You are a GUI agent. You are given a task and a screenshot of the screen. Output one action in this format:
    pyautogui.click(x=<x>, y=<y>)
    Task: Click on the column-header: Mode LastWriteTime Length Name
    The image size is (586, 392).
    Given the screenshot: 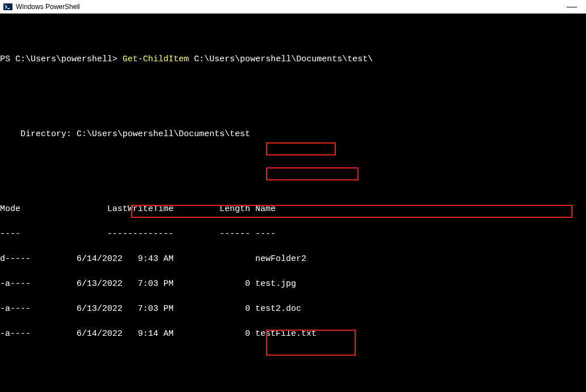 What is the action you would take?
    pyautogui.click(x=293, y=209)
    